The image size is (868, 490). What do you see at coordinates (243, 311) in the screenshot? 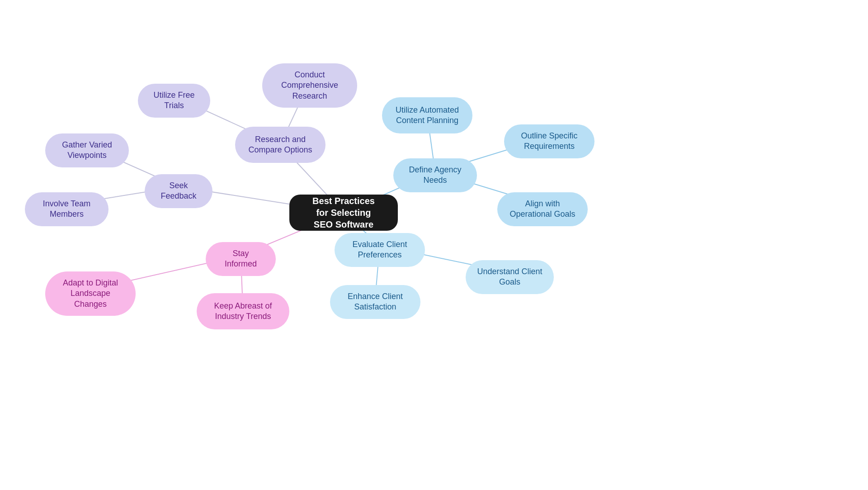
I see `node-keep_abreast: Keep Abreast of Industry Trends` at bounding box center [243, 311].